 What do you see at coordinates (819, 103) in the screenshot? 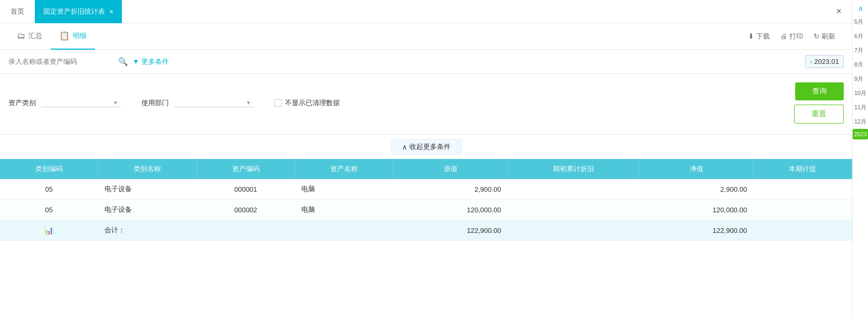
I see `filter-buttons: 查询 重置` at bounding box center [819, 103].